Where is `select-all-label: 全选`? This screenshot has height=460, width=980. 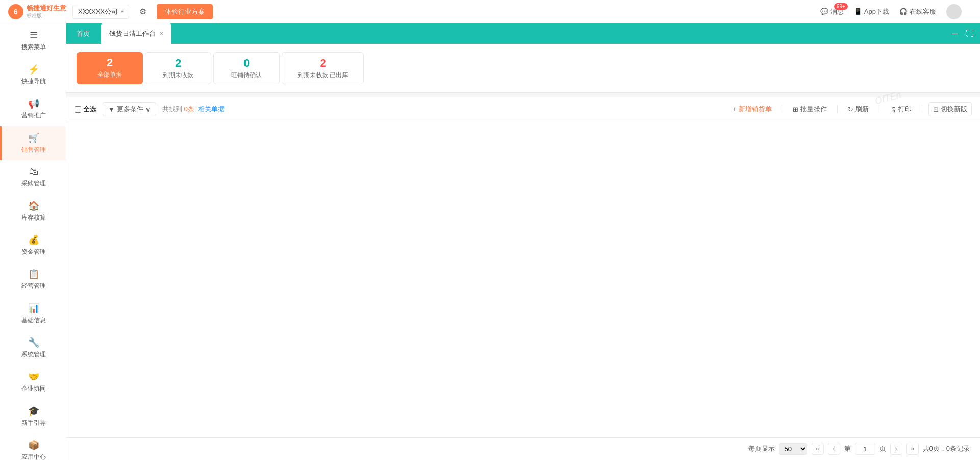
select-all-label: 全选 is located at coordinates (90, 109).